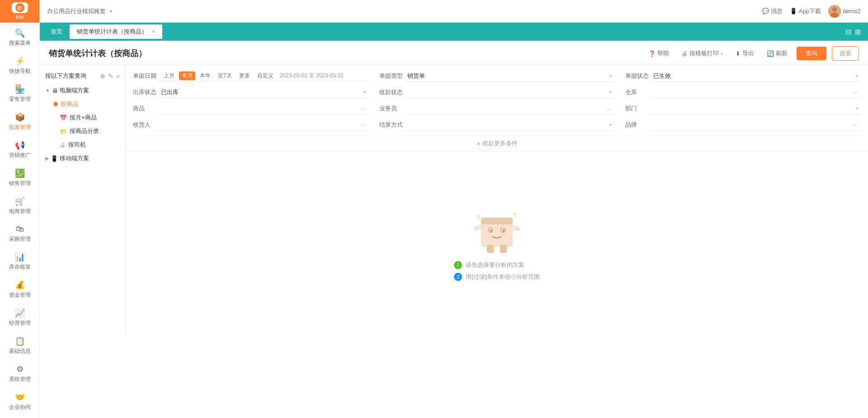  What do you see at coordinates (777, 11) in the screenshot?
I see `message-label: 消息` at bounding box center [777, 11].